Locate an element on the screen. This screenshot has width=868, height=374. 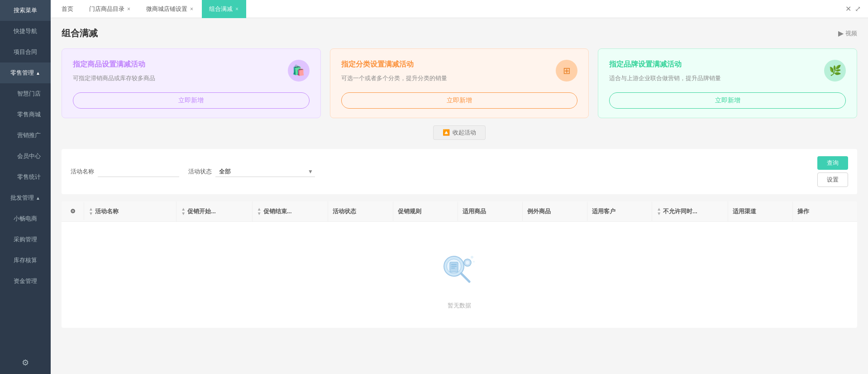
sidebar-item-finance: 资金管理 is located at coordinates (25, 281).